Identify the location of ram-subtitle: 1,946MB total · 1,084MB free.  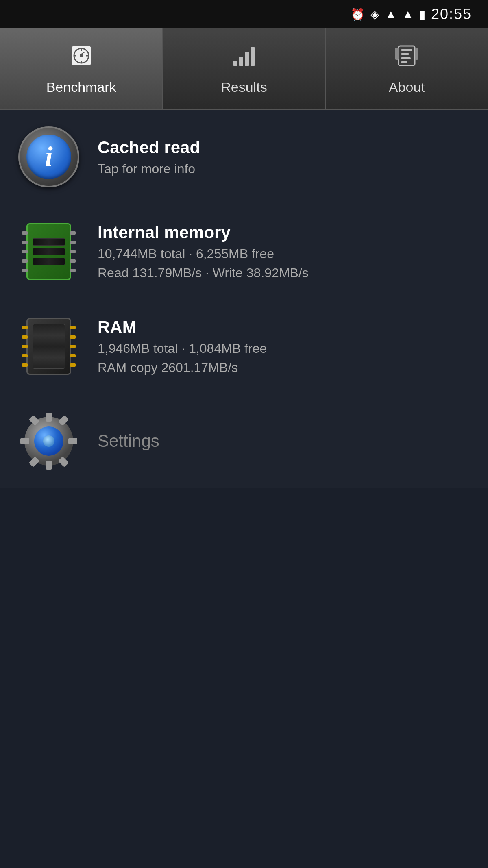
(182, 349).